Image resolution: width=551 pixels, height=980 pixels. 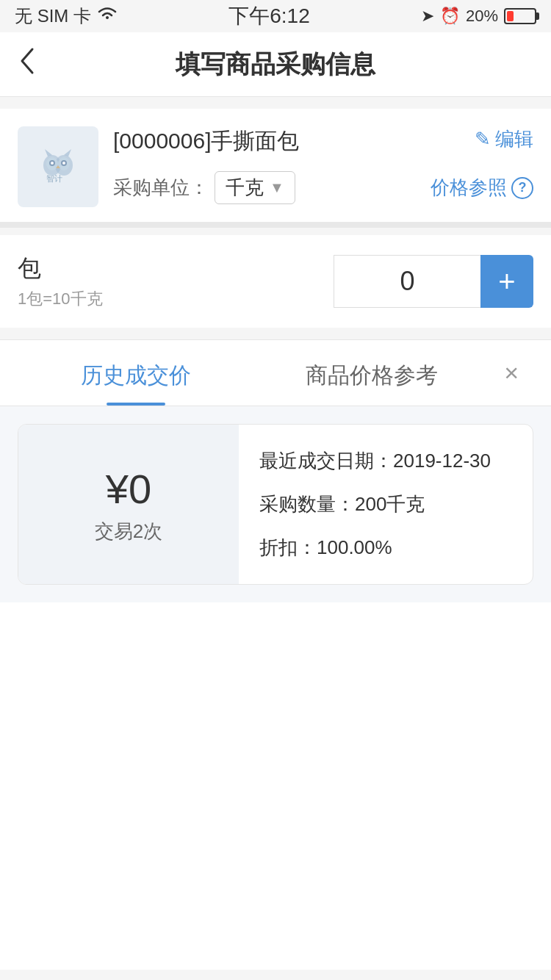 I want to click on quantity-row: 采购数量：200千克, so click(x=386, y=504).